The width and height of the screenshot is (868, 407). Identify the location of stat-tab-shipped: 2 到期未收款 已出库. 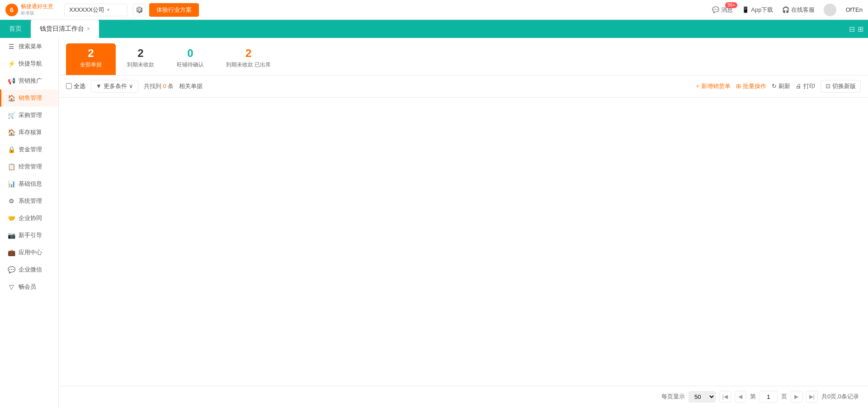
(249, 59).